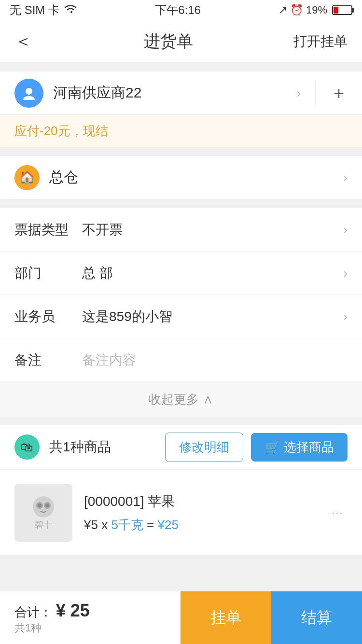 Image resolution: width=362 pixels, height=644 pixels. Describe the element at coordinates (168, 42) in the screenshot. I see `page-title: 进货单` at that location.